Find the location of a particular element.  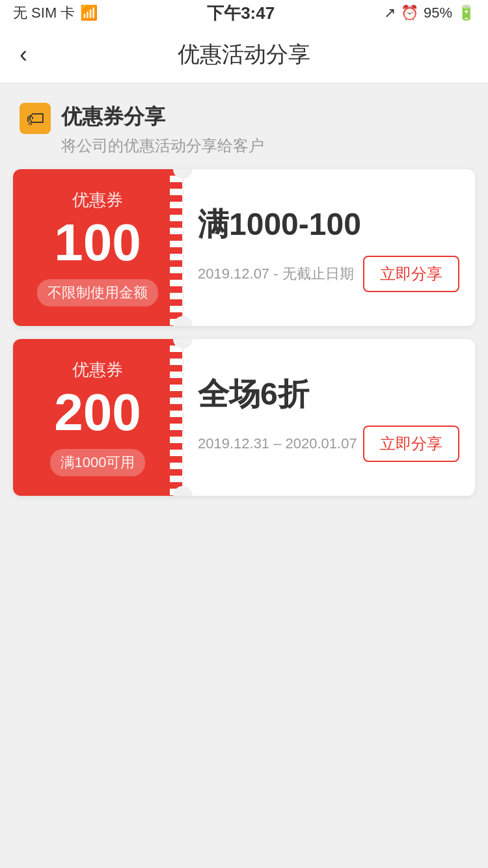

coupon-date-2: 2019.12.31 – 2020.01.07 is located at coordinates (280, 444).